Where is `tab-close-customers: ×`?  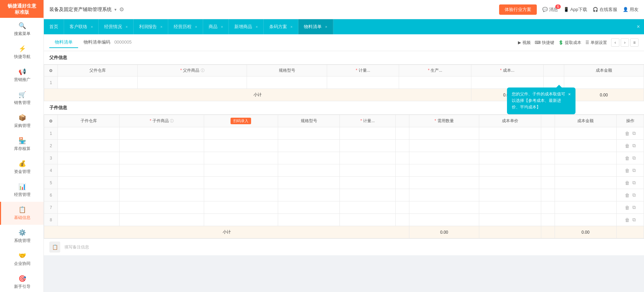 tab-close-customers: × is located at coordinates (92, 27).